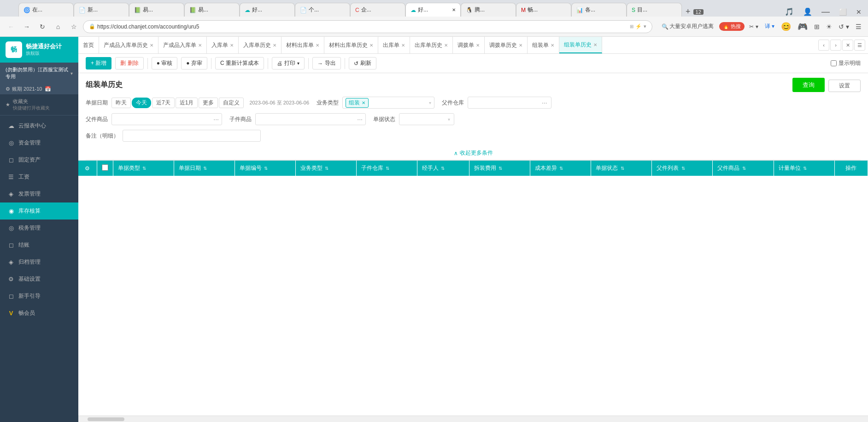  What do you see at coordinates (39, 279) in the screenshot?
I see `sidebar-item-settings: ⚙ 基础设置` at bounding box center [39, 279].